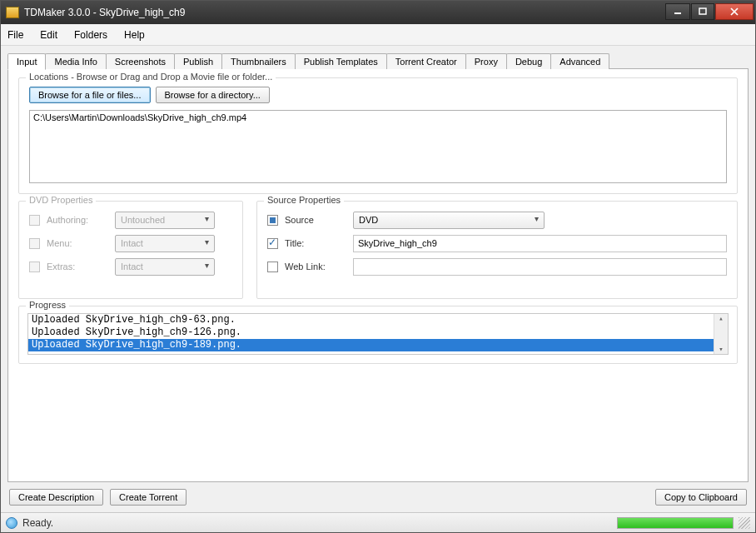  What do you see at coordinates (378, 12) in the screenshot?
I see `titlebar: TDMaker 3.0.0 - SkyDrive_high_ch9` at bounding box center [378, 12].